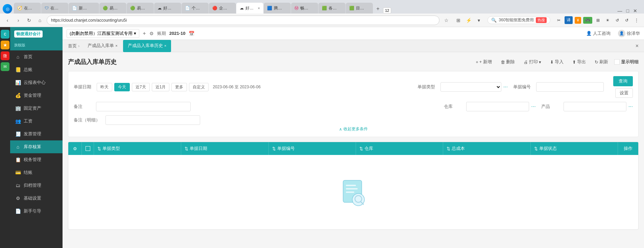 This screenshot has width=644, height=248. I want to click on add-button: + + 新增, so click(484, 62).